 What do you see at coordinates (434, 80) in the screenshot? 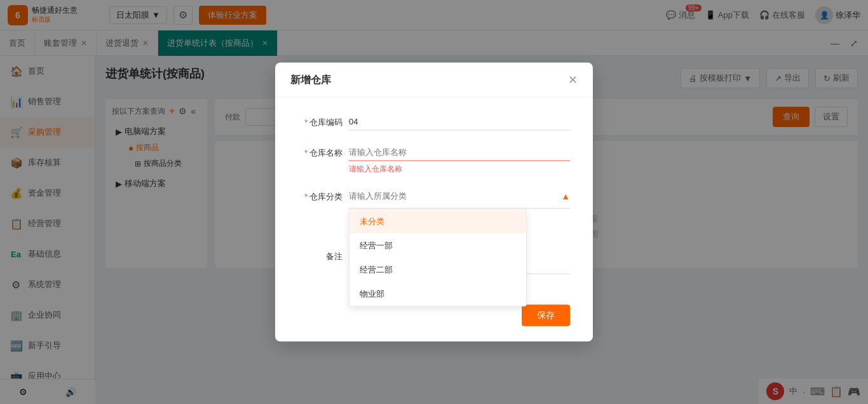
I see `modal-header: 新增仓库 ✕` at bounding box center [434, 80].